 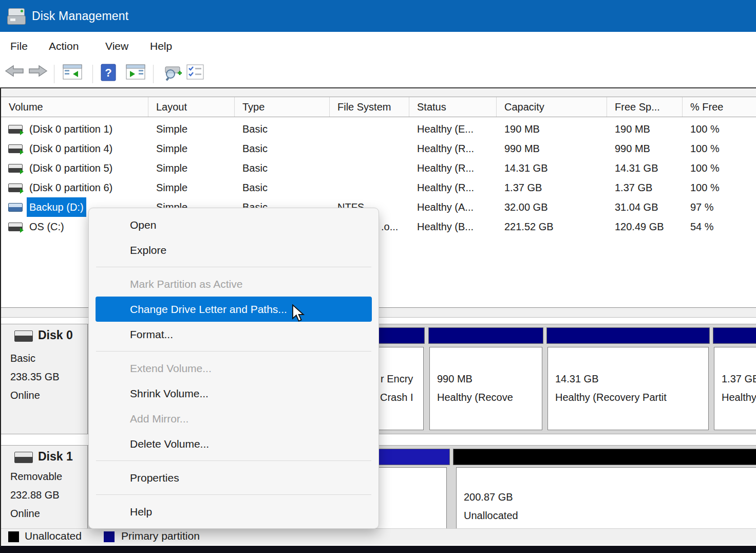 What do you see at coordinates (719, 107) in the screenshot?
I see `column-header-pct-free: % Free` at bounding box center [719, 107].